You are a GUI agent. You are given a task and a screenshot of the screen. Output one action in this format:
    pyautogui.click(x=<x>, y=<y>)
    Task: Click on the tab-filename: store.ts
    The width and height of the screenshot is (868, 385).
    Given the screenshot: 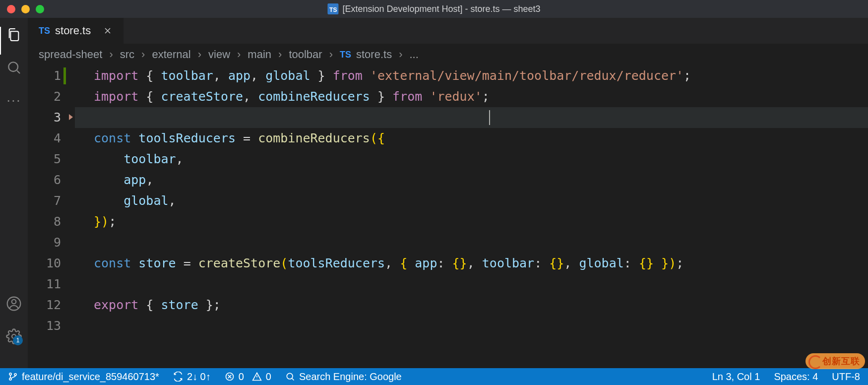 What is the action you would take?
    pyautogui.click(x=73, y=31)
    